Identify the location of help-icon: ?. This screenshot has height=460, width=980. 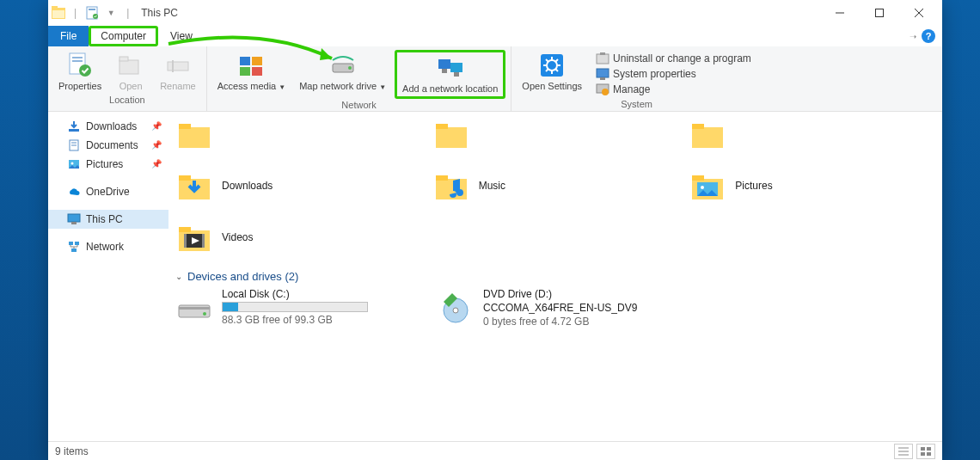
(928, 36).